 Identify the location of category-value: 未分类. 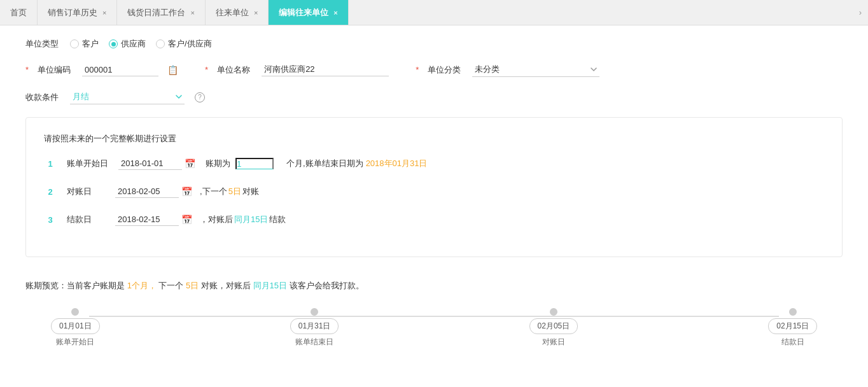
(531, 69).